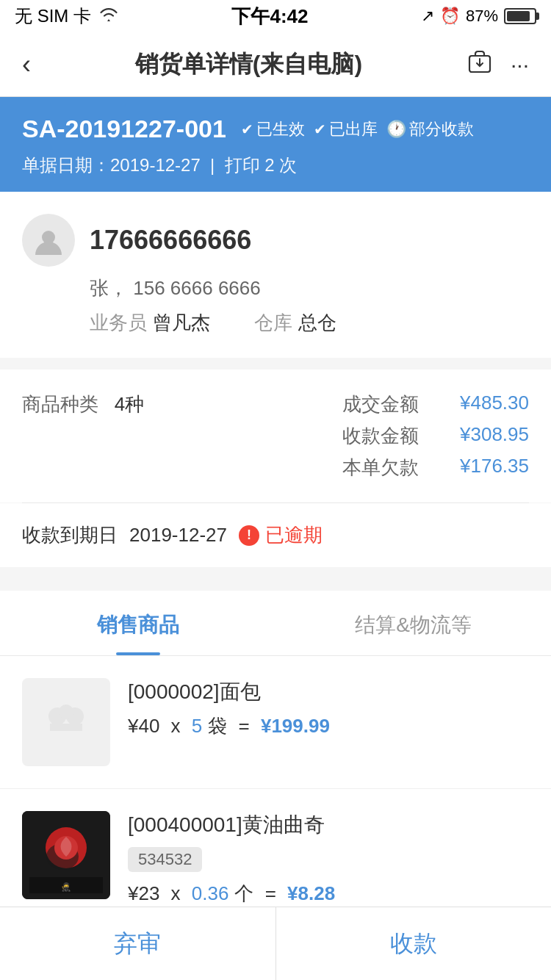  I want to click on page-title: 销货单详情(来自电脑), so click(248, 65).